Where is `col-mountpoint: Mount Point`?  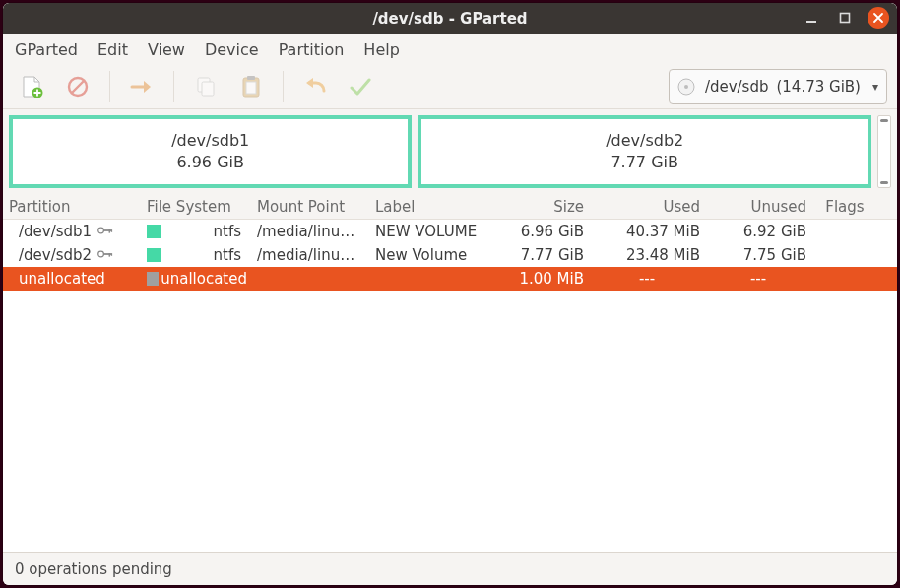 col-mountpoint: Mount Point is located at coordinates (316, 207).